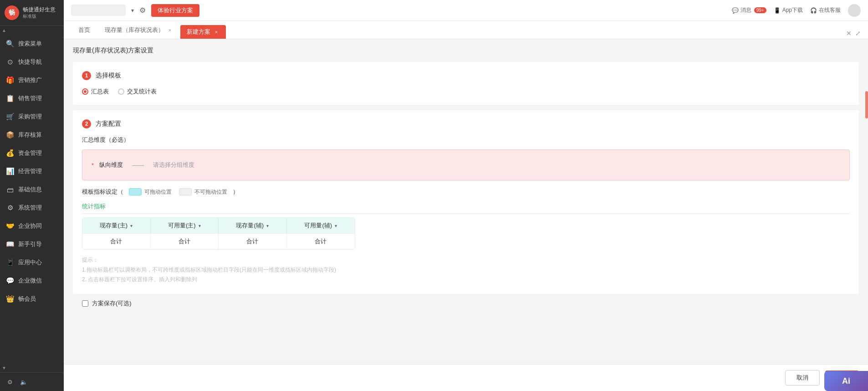 This screenshot has height=391, width=868. Describe the element at coordinates (30, 171) in the screenshot. I see `sidebar-item-operations-label: 经营管理` at that location.